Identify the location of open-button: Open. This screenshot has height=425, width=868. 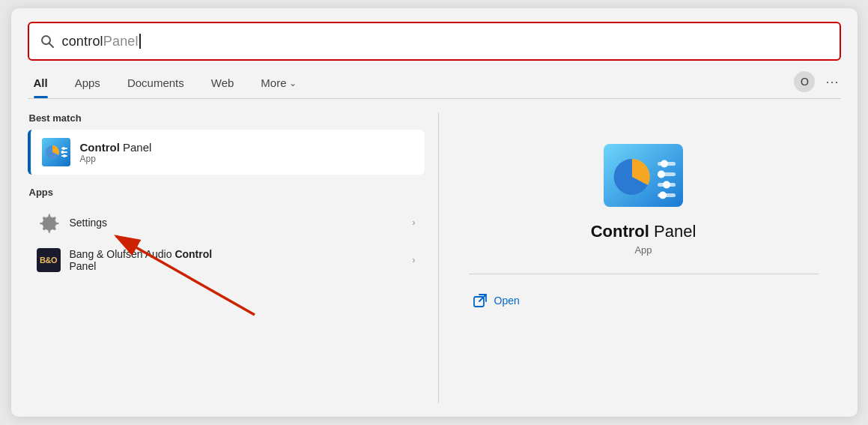
(644, 301).